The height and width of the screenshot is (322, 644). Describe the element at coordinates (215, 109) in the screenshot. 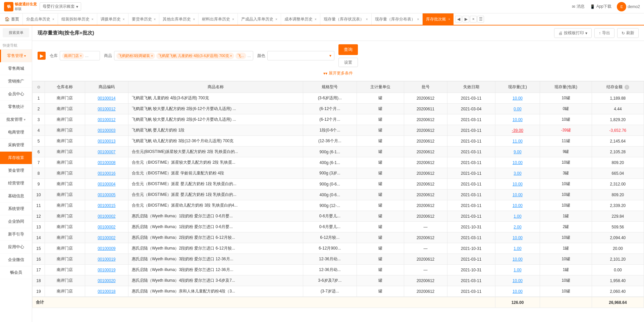

I see `row-name: 飞鹤星飞帆 较大婴儿配方奶粉 2段(6-12个月婴幼儿适用) ...` at that location.